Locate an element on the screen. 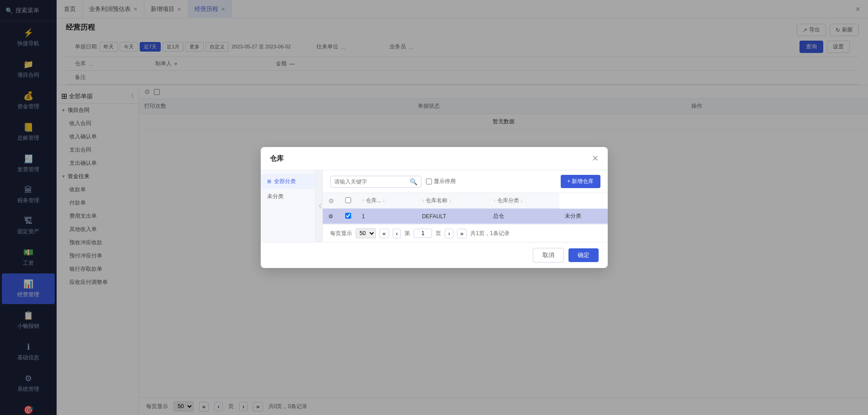 Image resolution: width=868 pixels, height=415 pixels. modal-first-page: « is located at coordinates (384, 234).